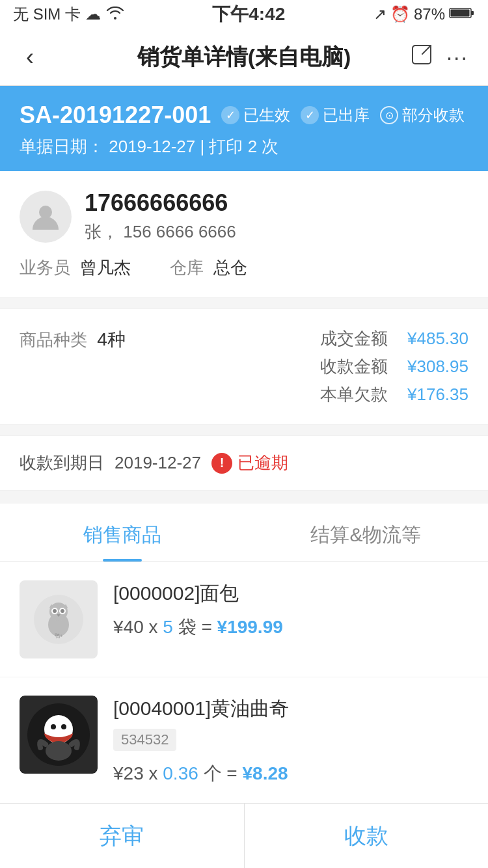 The width and height of the screenshot is (488, 868). I want to click on more-icon: ···, so click(457, 57).